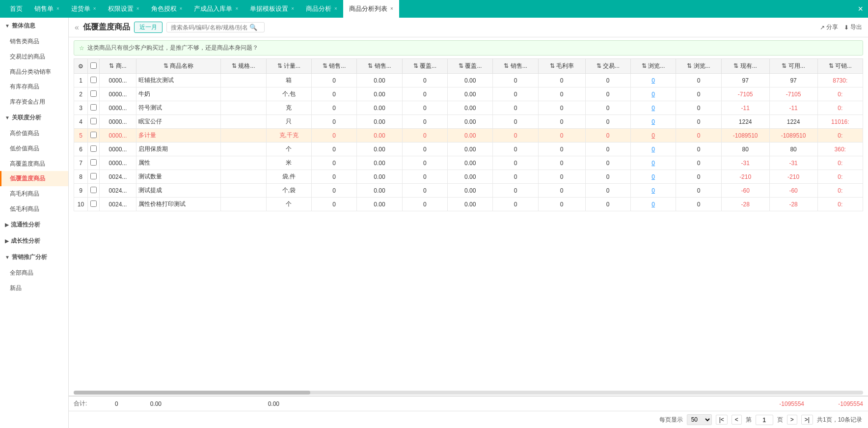 The height and width of the screenshot is (428, 868). I want to click on sidebar-item-category-rate: 商品分类动销率, so click(34, 72).